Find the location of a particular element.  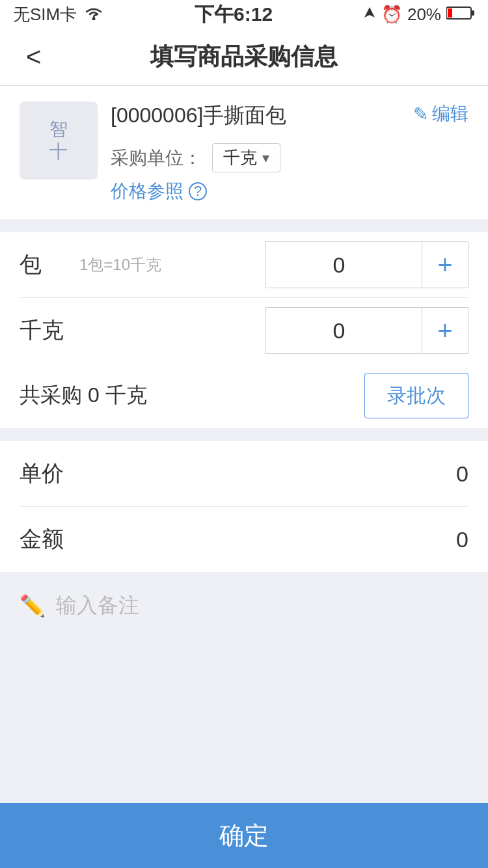

alarm-icon: ⏰ is located at coordinates (392, 14).